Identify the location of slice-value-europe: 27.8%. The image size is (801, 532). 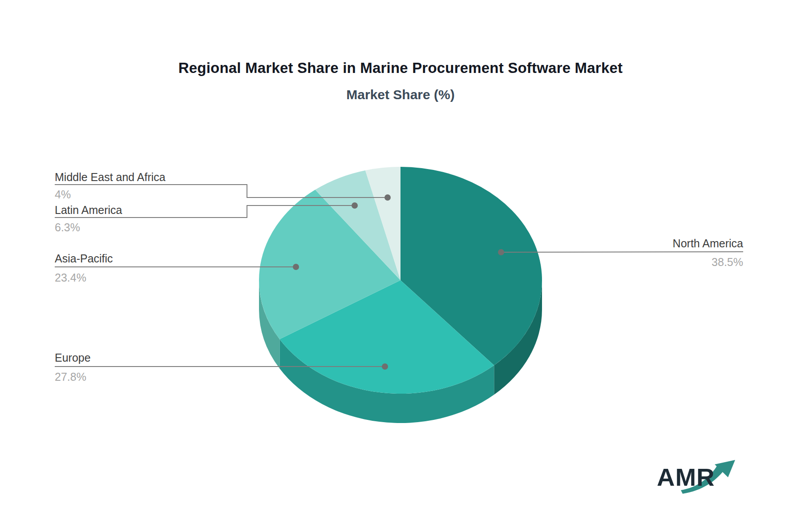
(70, 377).